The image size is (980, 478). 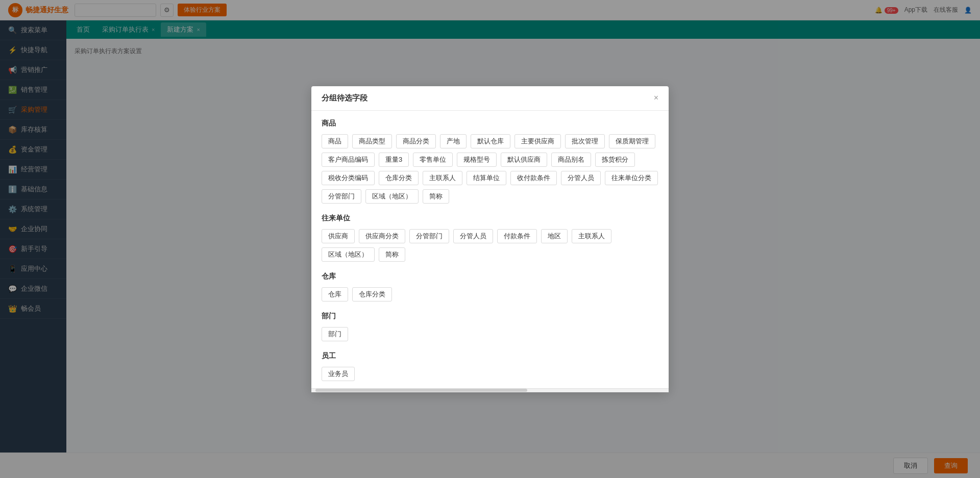 I want to click on field-tag-main-contact2: 主联系人, so click(x=592, y=236).